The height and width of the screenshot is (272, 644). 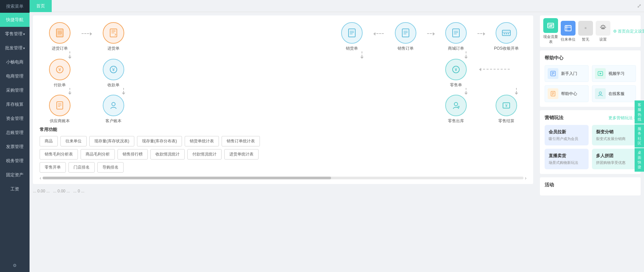 I want to click on node-retail-settle: ¥ 零售结算, so click(x=506, y=109).